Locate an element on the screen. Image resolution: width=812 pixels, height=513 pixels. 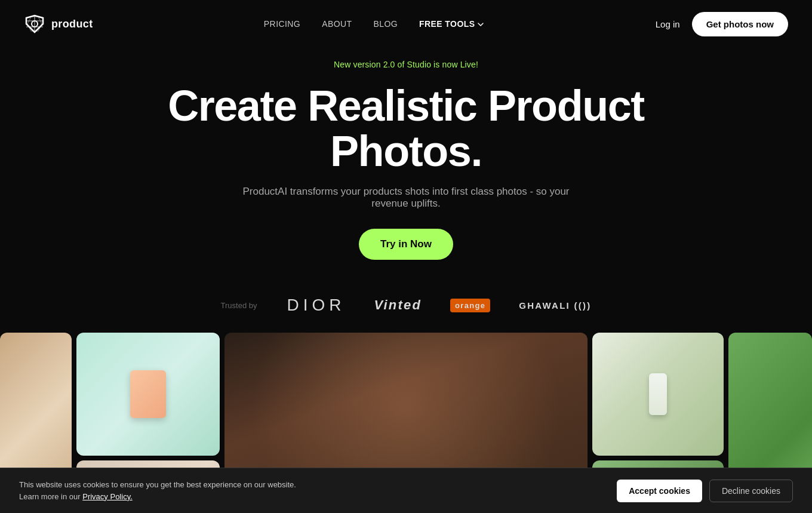
cookie-buttons: Accept cookies Decline cookies is located at coordinates (705, 491).